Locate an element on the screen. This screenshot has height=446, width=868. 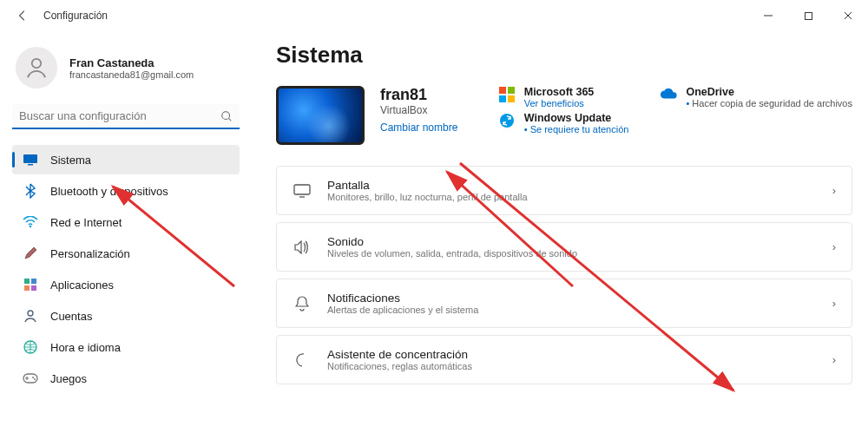
nav-item-juegos: Juegos is located at coordinates (126, 378).